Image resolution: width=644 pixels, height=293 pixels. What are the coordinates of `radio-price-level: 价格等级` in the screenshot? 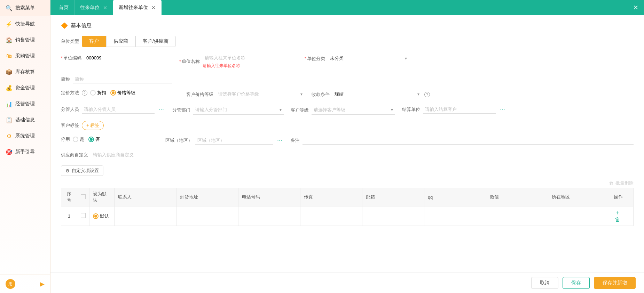 It's located at (123, 93).